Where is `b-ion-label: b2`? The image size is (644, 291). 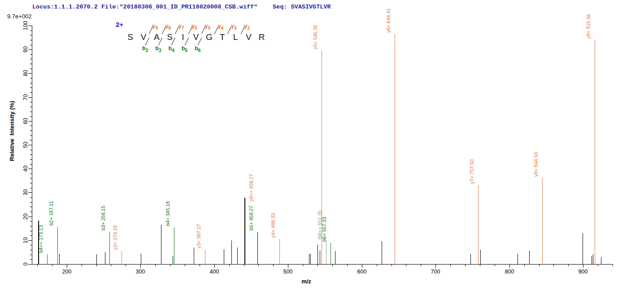 b-ion-label: b2 is located at coordinates (145, 49).